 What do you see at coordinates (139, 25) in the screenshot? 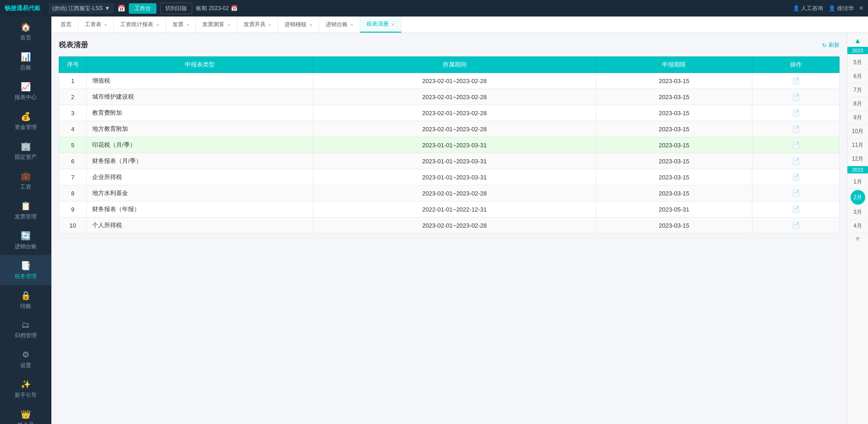
I see `tab-wage-report: 工资统计报表 ×` at bounding box center [139, 25].